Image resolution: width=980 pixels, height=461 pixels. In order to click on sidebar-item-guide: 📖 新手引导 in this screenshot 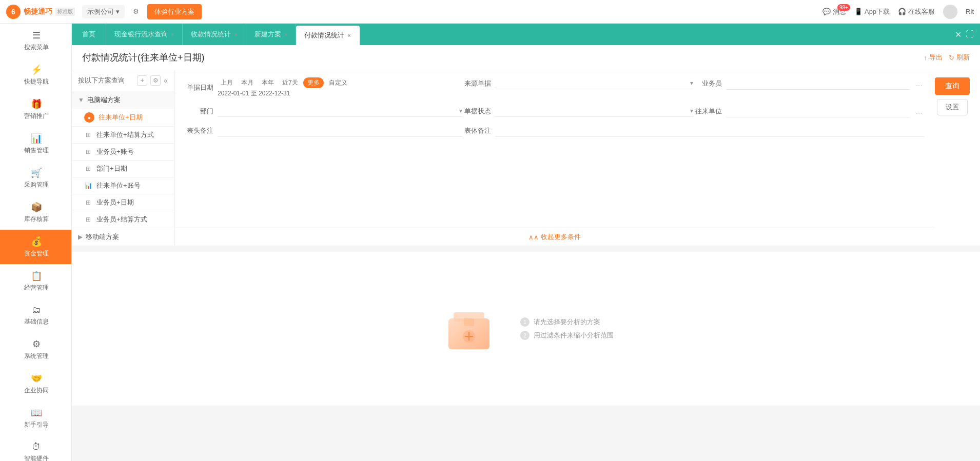, I will do `click(36, 418)`.